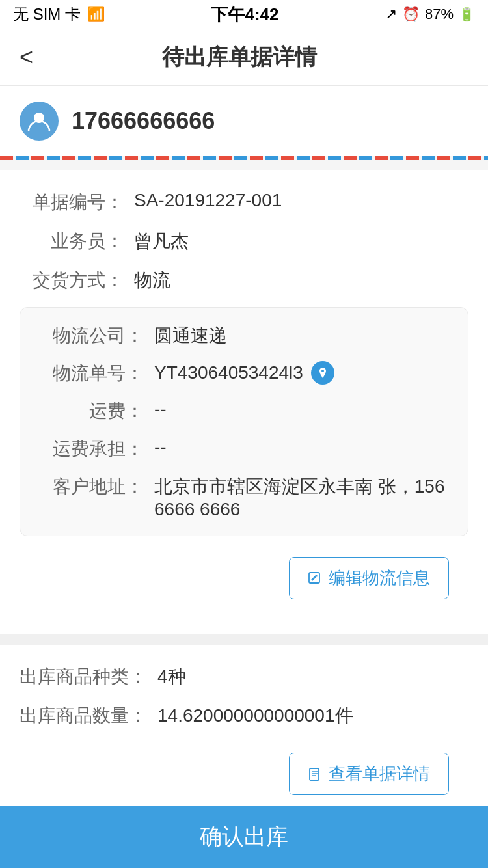  I want to click on view-detail-button: 查看单据详情, so click(369, 774).